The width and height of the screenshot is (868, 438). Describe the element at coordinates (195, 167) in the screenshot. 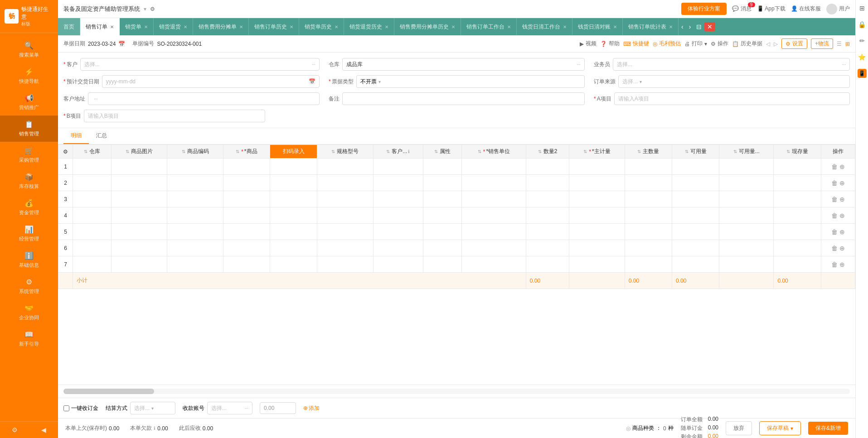

I see `row-1-product-code` at that location.